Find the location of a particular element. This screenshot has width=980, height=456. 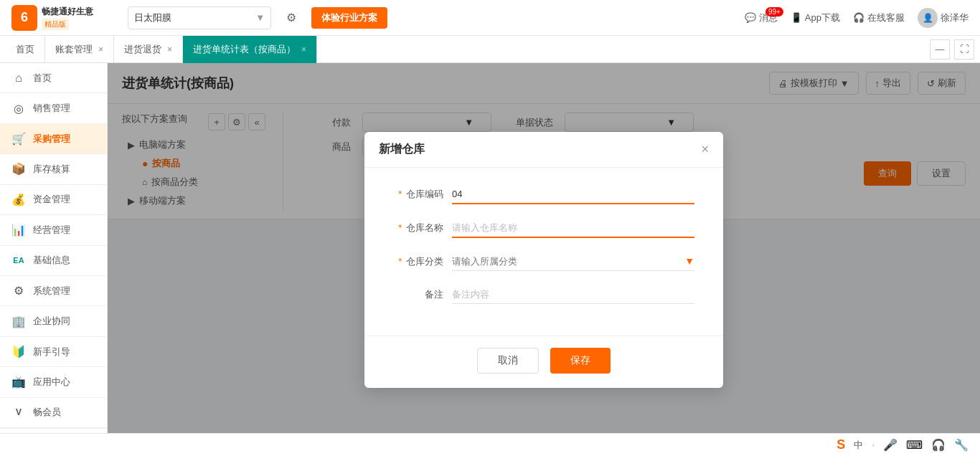

home-icon: ⌂ is located at coordinates (19, 78).